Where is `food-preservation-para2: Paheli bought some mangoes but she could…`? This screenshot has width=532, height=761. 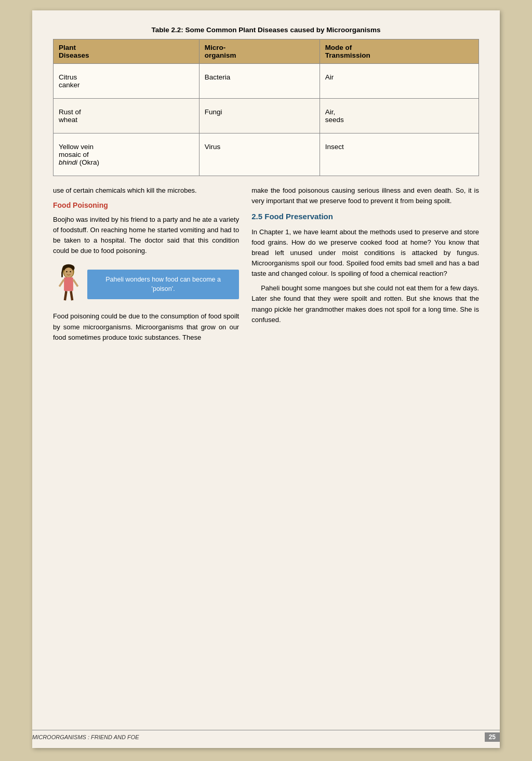
food-preservation-para2: Paheli bought some mangoes but she could… is located at coordinates (365, 304).